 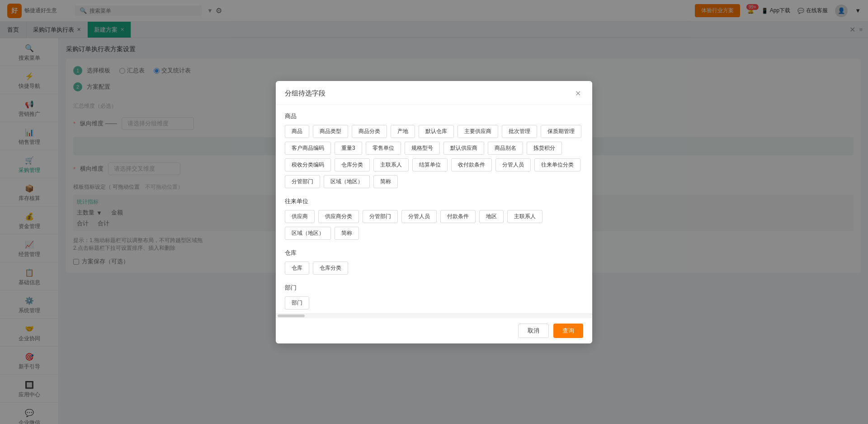 I want to click on section-goods: 商品 商品 商品类型 商品分类 产地 默认仓库 主要供应商 批次管理 保质期管理…, so click(x=434, y=150).